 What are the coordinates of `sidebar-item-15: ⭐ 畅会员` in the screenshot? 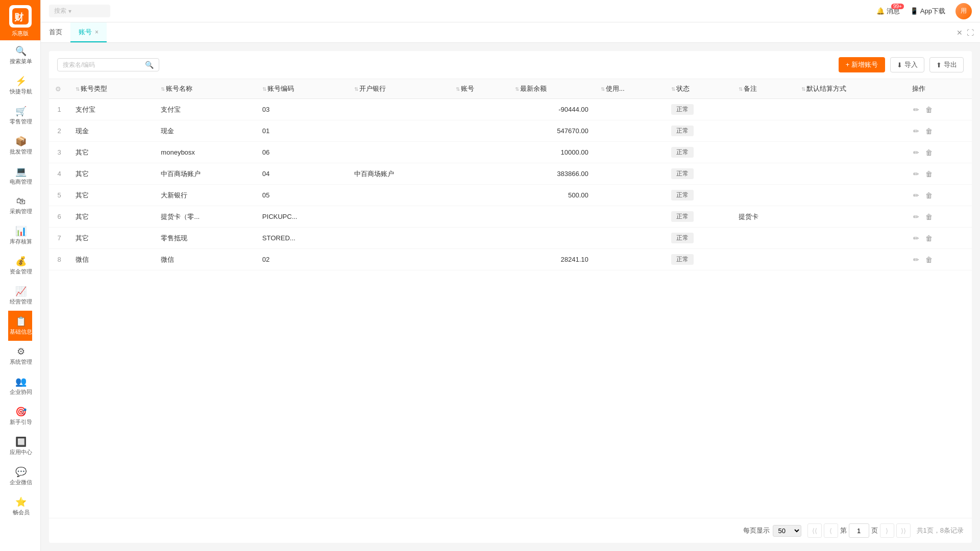 It's located at (20, 506).